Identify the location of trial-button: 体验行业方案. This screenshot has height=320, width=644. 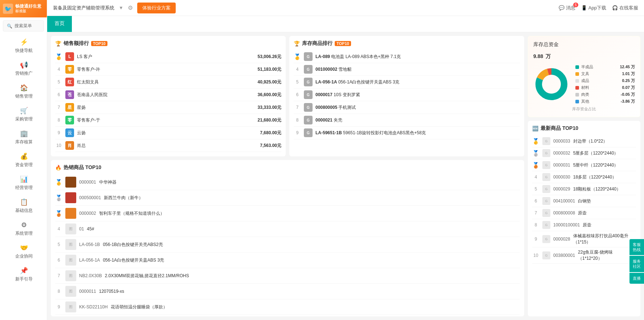
(156, 8).